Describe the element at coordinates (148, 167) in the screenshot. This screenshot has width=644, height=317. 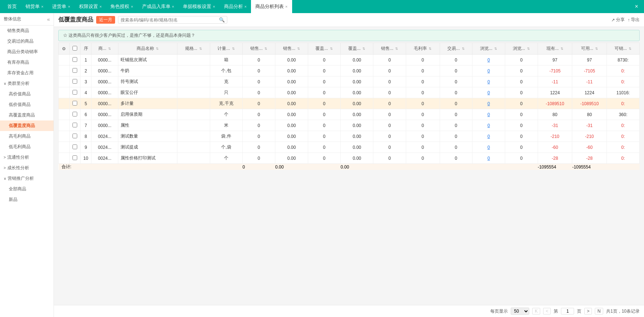
I see `total-empty3` at that location.